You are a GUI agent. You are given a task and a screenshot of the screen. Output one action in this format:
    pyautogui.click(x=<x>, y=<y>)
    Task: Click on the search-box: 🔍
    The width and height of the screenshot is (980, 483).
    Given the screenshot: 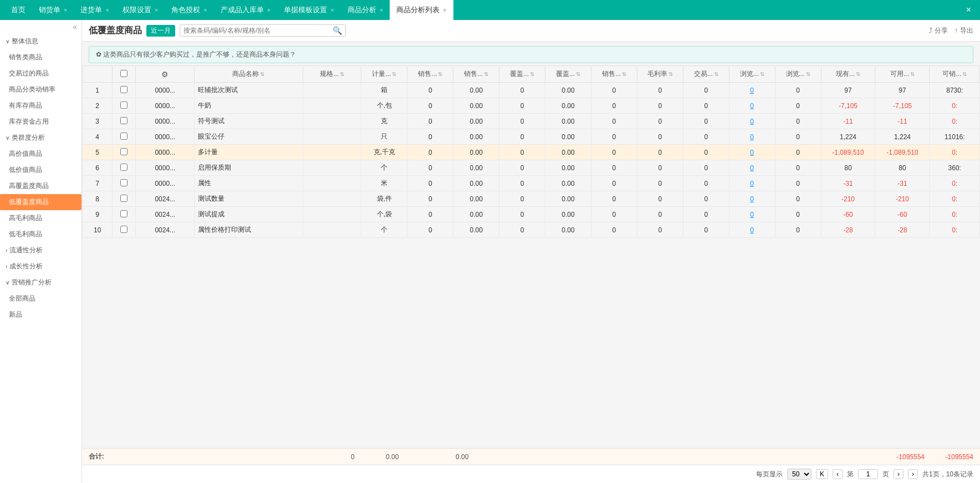 What is the action you would take?
    pyautogui.click(x=263, y=30)
    